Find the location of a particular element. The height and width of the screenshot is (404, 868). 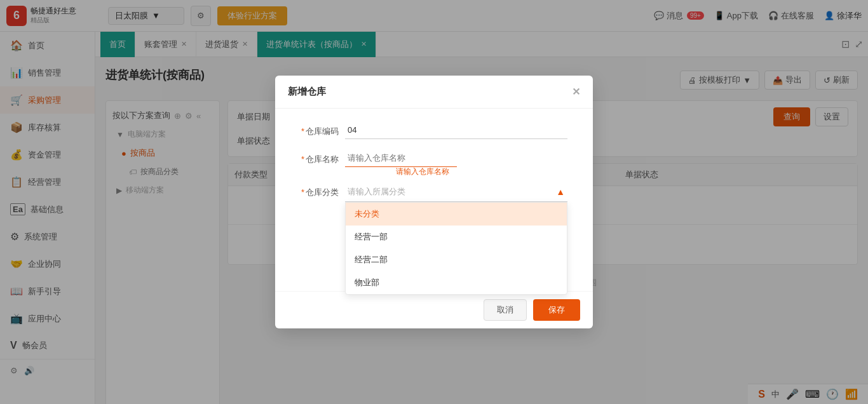

cancel-button: 取消 is located at coordinates (505, 310).